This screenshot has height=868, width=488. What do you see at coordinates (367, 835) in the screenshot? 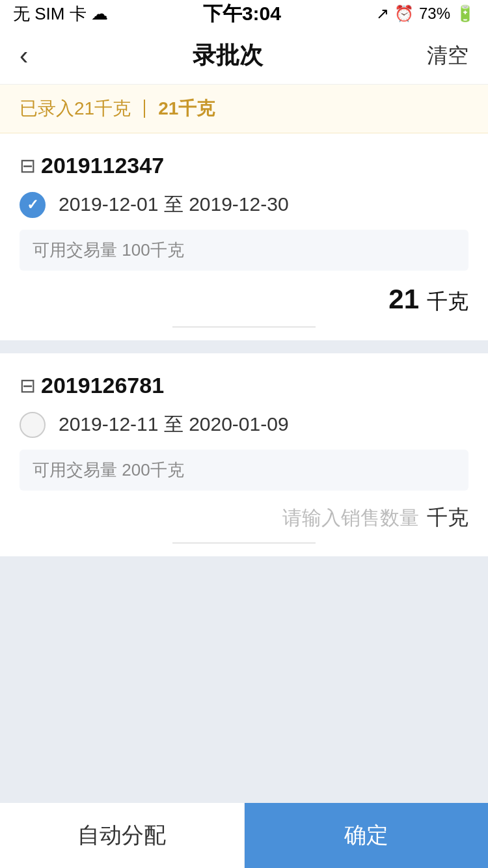
I see `confirm-button: 确定` at bounding box center [367, 835].